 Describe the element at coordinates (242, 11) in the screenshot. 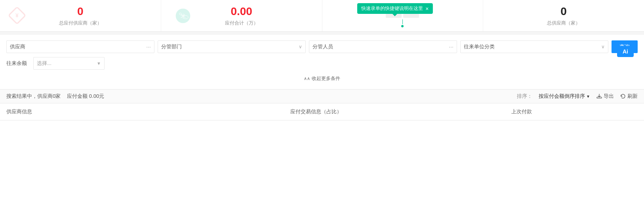

I see `stat-payable-total-number: 0.00` at that location.